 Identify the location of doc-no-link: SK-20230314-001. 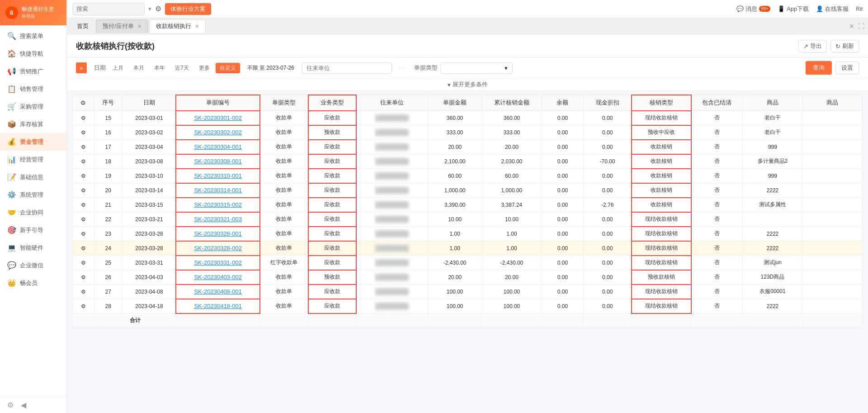
(218, 190).